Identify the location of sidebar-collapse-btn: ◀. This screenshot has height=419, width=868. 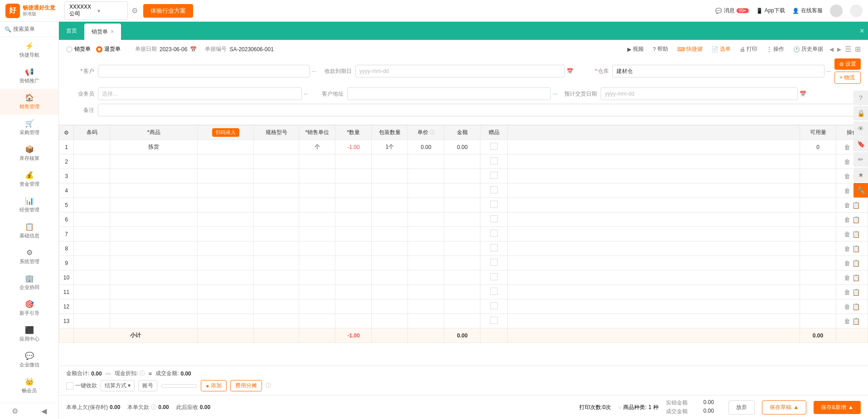
(44, 411).